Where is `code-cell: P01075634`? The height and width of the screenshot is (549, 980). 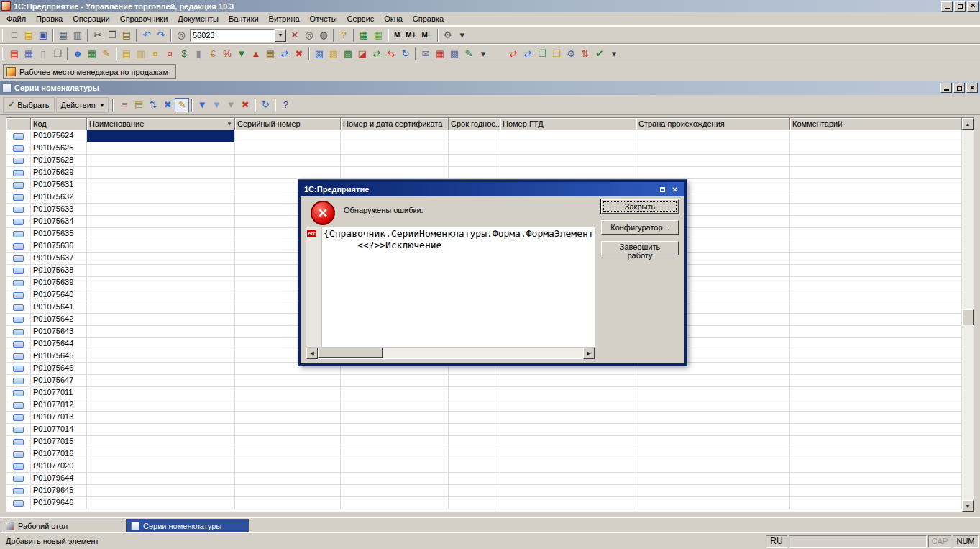 code-cell: P01075634 is located at coordinates (59, 222).